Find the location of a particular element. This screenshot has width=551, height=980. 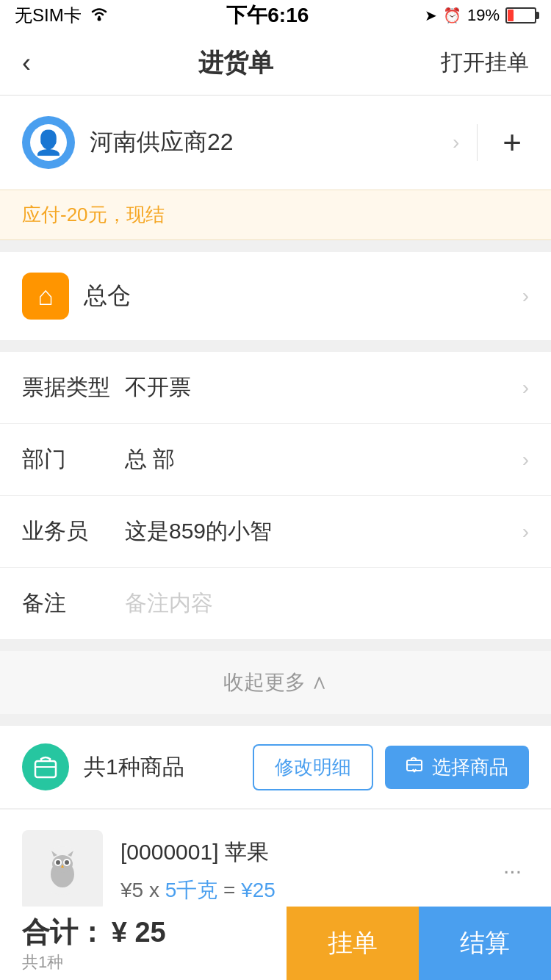

subtotal: ¥25 is located at coordinates (259, 890).